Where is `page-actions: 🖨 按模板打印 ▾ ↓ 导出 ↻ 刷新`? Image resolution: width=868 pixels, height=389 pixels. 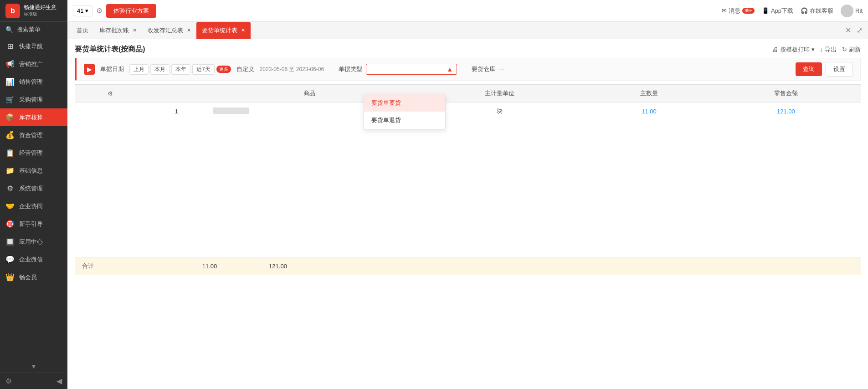
page-actions: 🖨 按模板打印 ▾ ↓ 导出 ↻ 刷新 is located at coordinates (817, 50).